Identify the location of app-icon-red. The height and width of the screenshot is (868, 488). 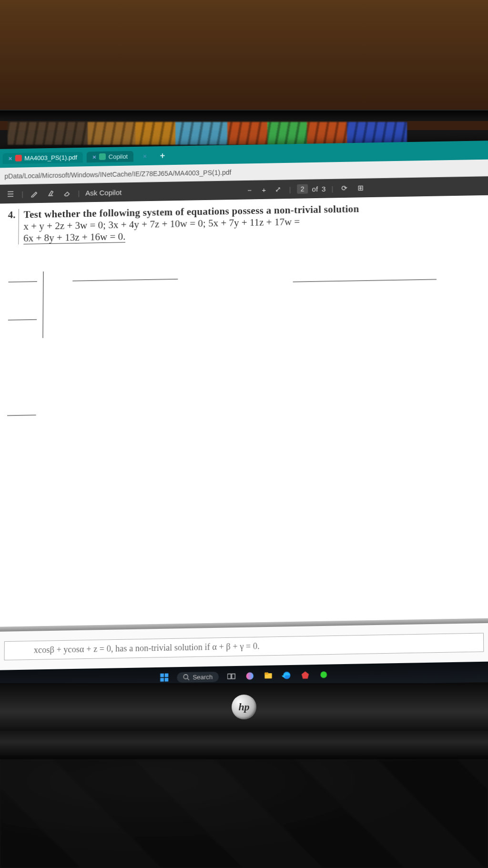
(305, 675).